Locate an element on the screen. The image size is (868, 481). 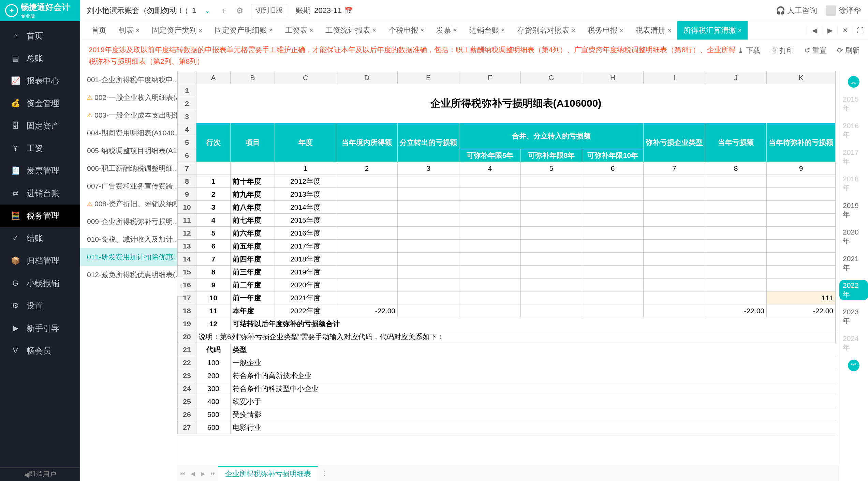
sheet-tab: 企业所得税弥补亏损明细表 is located at coordinates (268, 474).